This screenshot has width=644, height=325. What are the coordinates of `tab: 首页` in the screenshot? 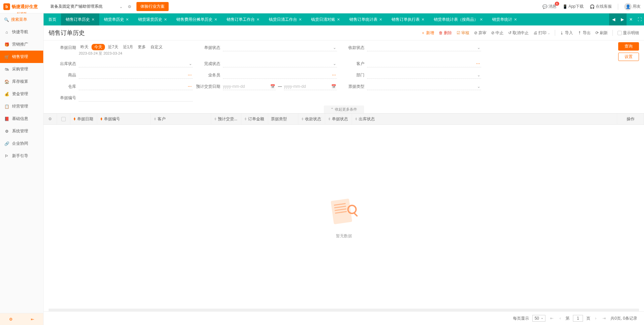 It's located at (52, 19).